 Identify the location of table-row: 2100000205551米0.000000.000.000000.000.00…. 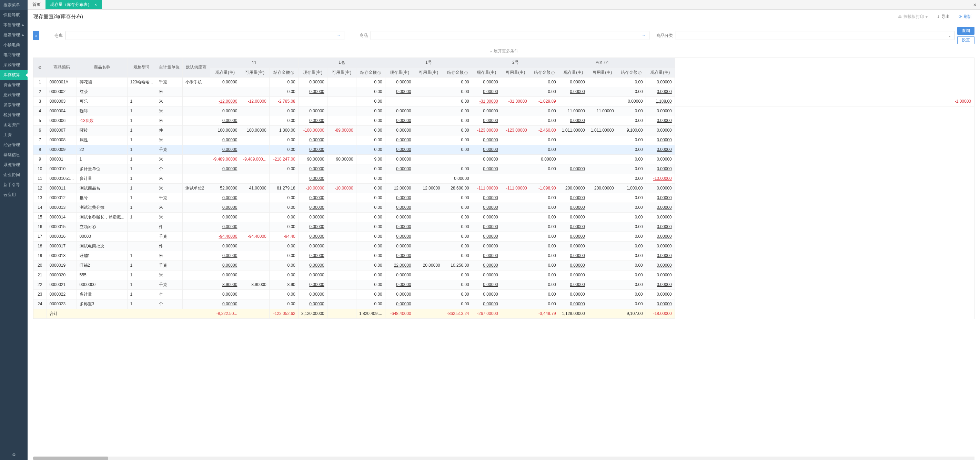
(504, 275).